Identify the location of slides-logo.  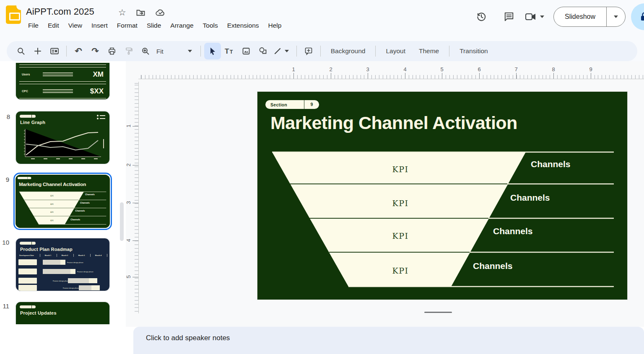
(13, 15).